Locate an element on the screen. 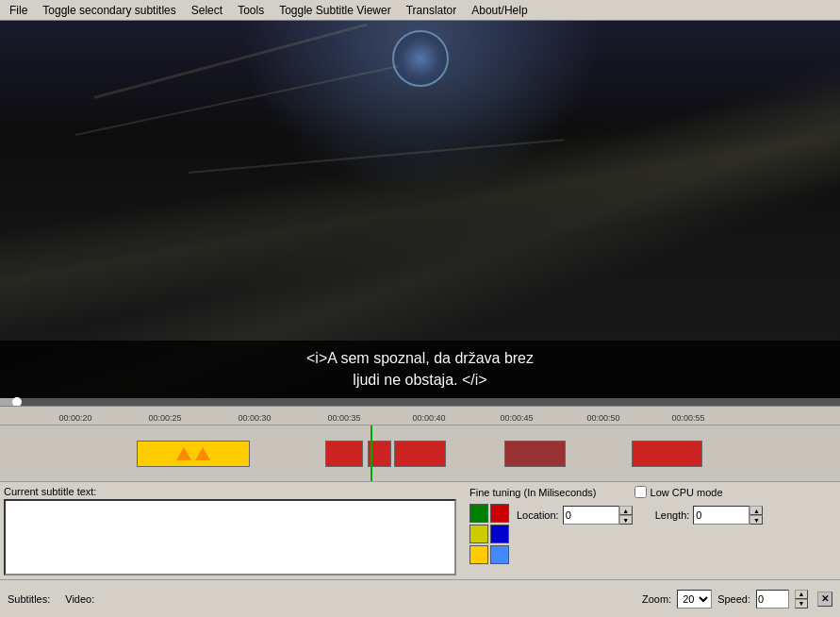  menu-toggle-secondary: Toggle secondary subtitles is located at coordinates (109, 9).